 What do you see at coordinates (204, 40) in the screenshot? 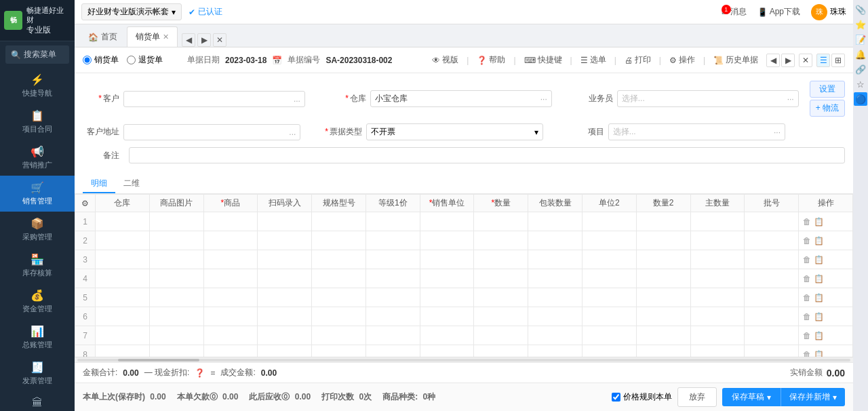
I see `tab-nav-next: ▶` at bounding box center [204, 40].